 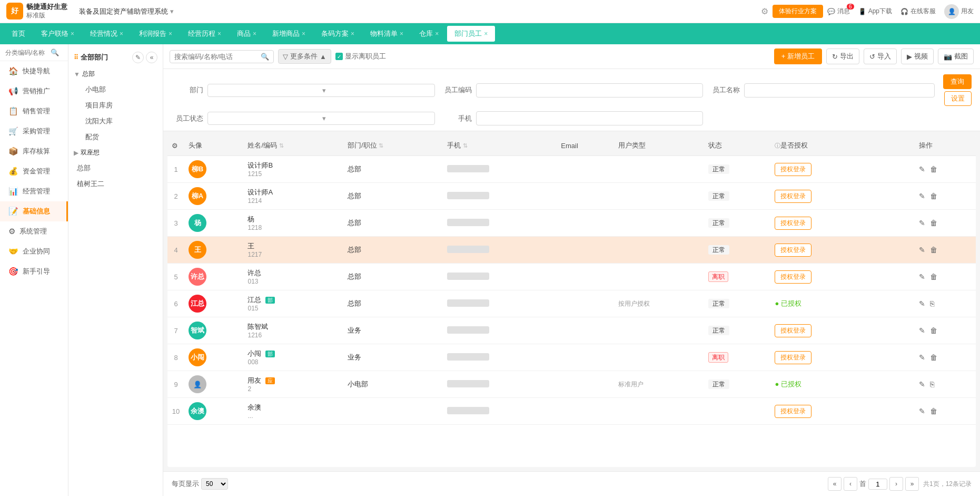 I want to click on first-page-btn: «, so click(x=835, y=484).